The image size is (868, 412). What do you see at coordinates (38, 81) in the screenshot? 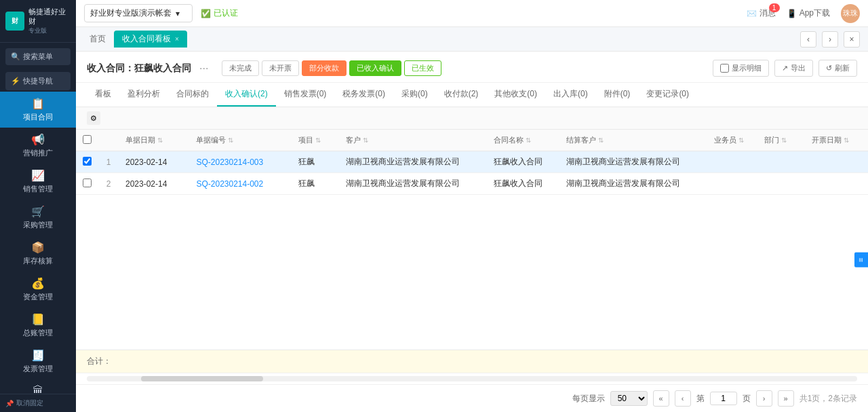
I see `quick-nav-button: ⚡ 快捷导航` at bounding box center [38, 81].